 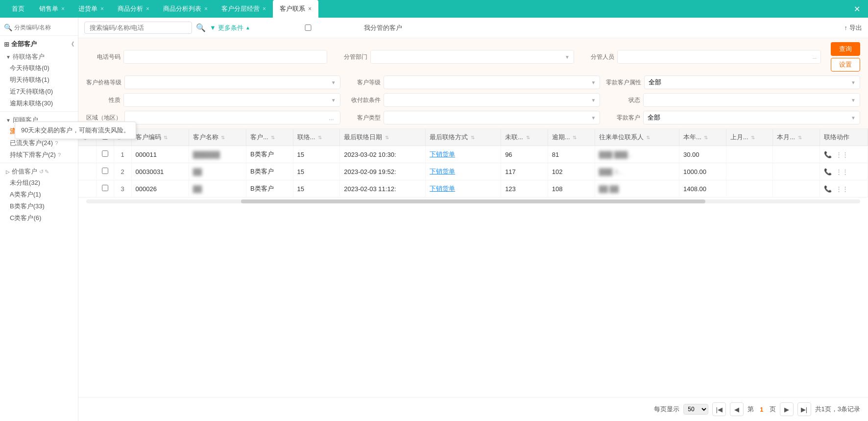 I want to click on th-code: 客户编码 ⇅, so click(x=160, y=137).